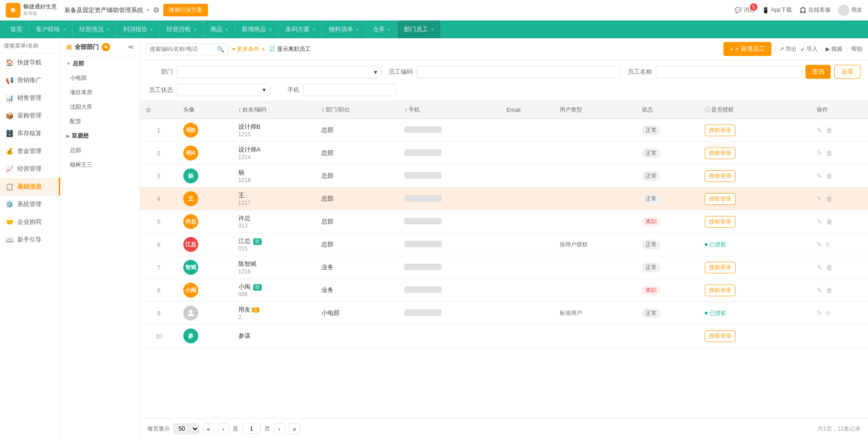  I want to click on trial-button: 体验行业方案, so click(186, 10).